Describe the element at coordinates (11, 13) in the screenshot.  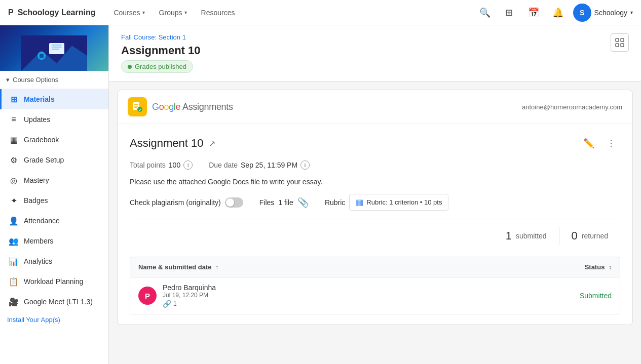
I see `logo-icon: P` at that location.